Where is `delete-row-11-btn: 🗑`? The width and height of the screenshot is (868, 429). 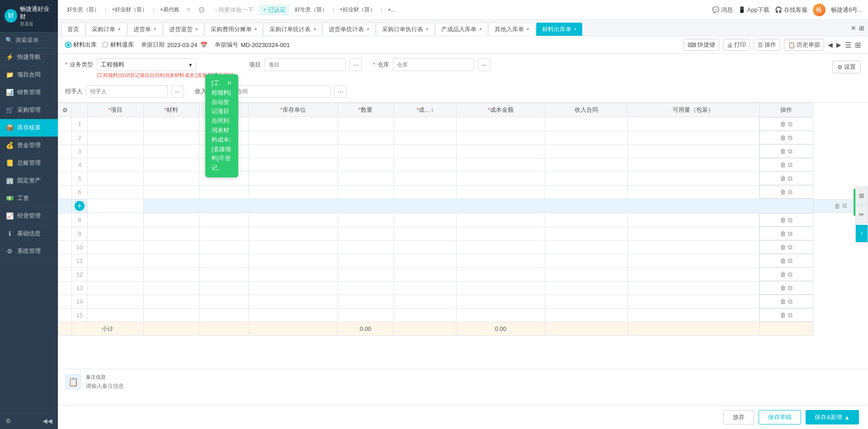
delete-row-11-btn: 🗑 is located at coordinates (783, 261).